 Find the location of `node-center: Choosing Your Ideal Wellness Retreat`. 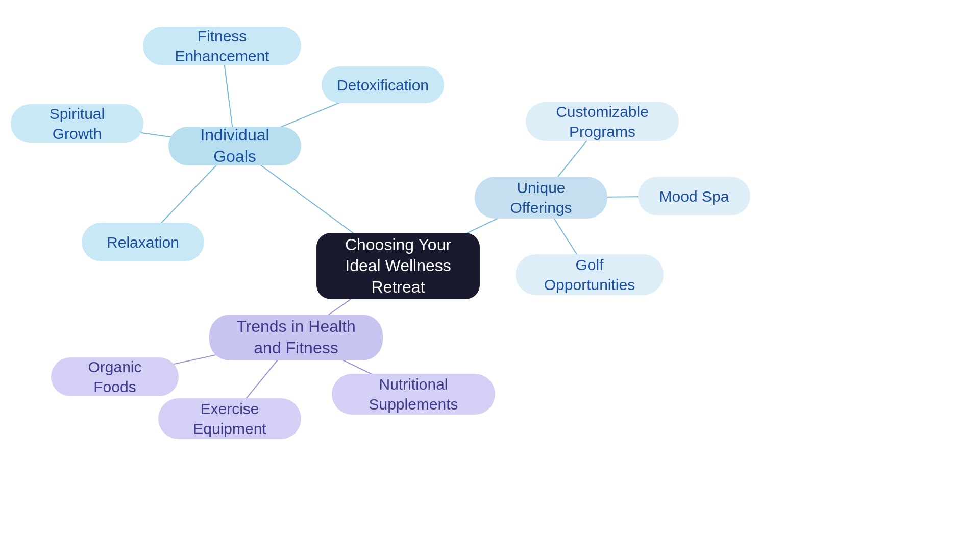

node-center: Choosing Your Ideal Wellness Retreat is located at coordinates (398, 266).